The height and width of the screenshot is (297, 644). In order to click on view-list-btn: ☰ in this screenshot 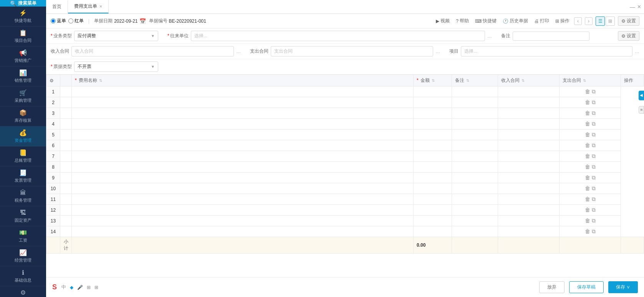, I will do `click(600, 21)`.